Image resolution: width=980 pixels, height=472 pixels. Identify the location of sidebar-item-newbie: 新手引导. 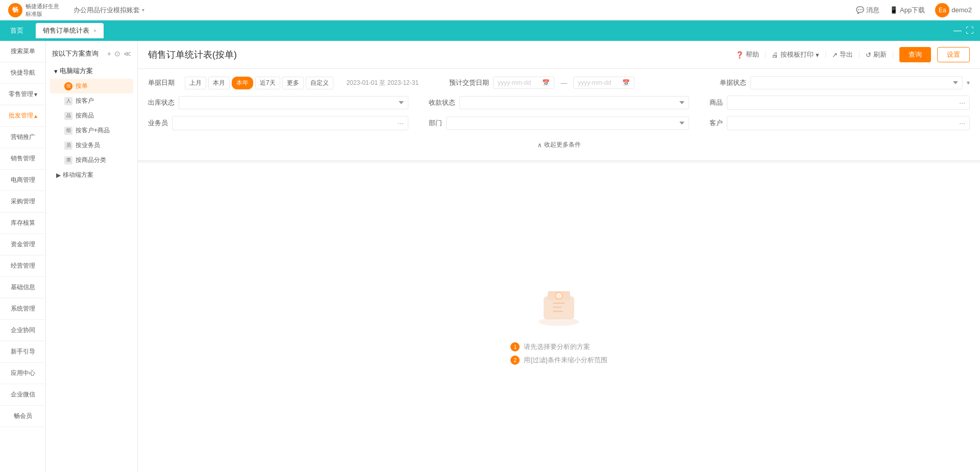
(22, 352).